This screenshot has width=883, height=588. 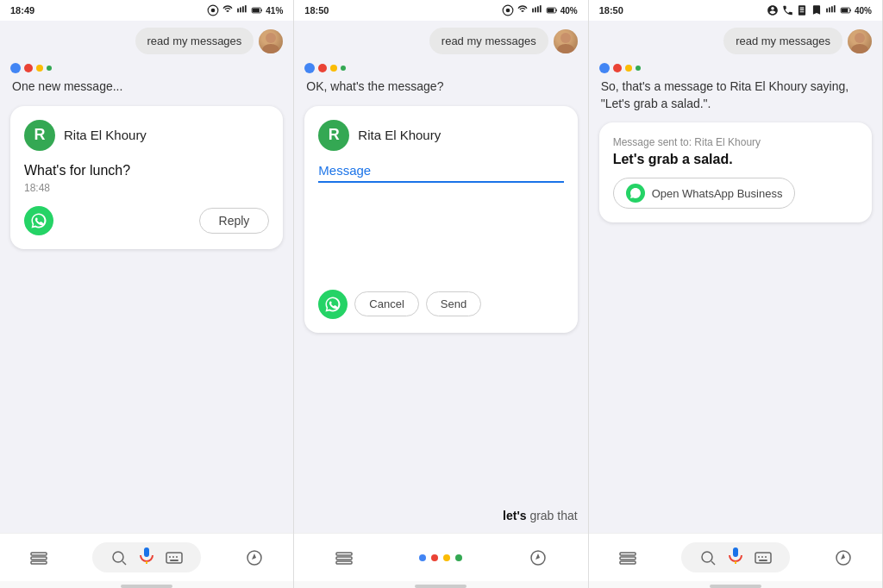 What do you see at coordinates (441, 135) in the screenshot?
I see `contact-row-2: R Rita El Khoury` at bounding box center [441, 135].